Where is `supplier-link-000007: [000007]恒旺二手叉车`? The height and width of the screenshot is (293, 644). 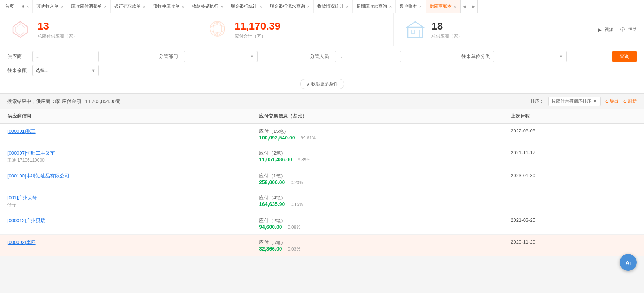
supplier-link-000007: [000007]恒旺二手叉车 is located at coordinates (133, 153).